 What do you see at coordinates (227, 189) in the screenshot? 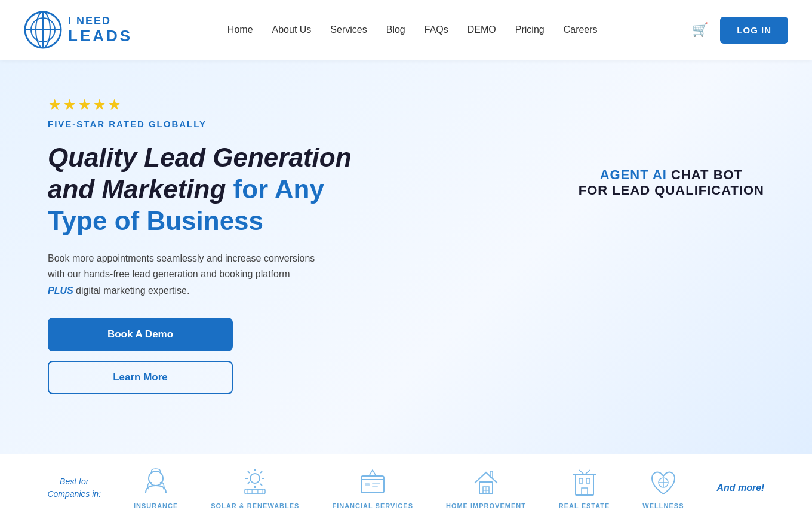
I see `hero-title: Quality Lead Generationand Marketing for…` at bounding box center [227, 189].